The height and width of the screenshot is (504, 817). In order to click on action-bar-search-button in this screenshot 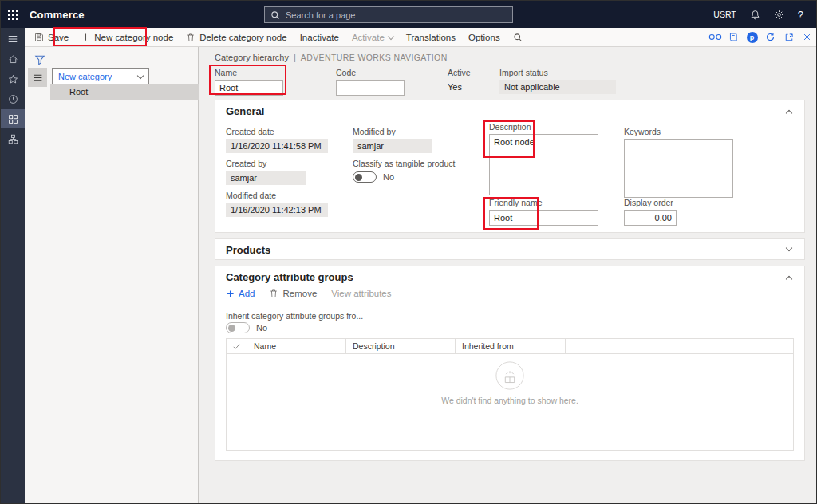, I will do `click(518, 37)`.